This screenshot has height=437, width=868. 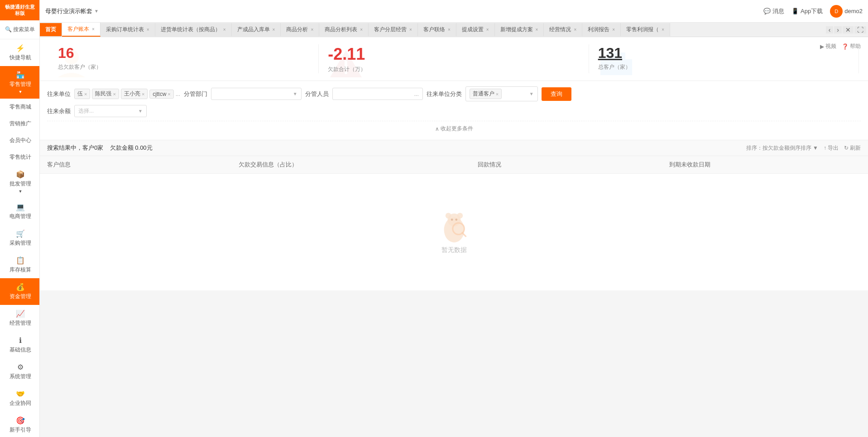 I want to click on filter-person-select: ..., so click(x=378, y=94).